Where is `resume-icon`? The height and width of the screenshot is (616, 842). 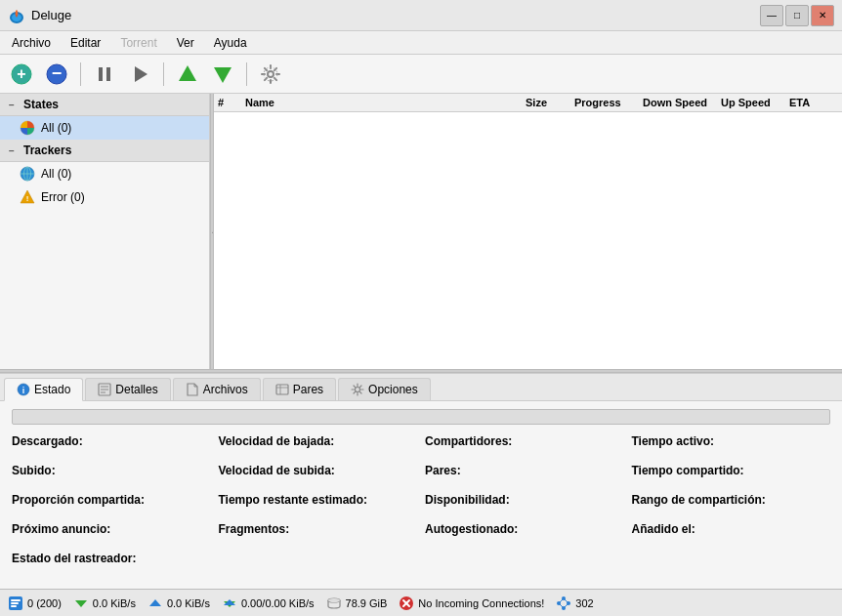
resume-icon is located at coordinates (140, 74).